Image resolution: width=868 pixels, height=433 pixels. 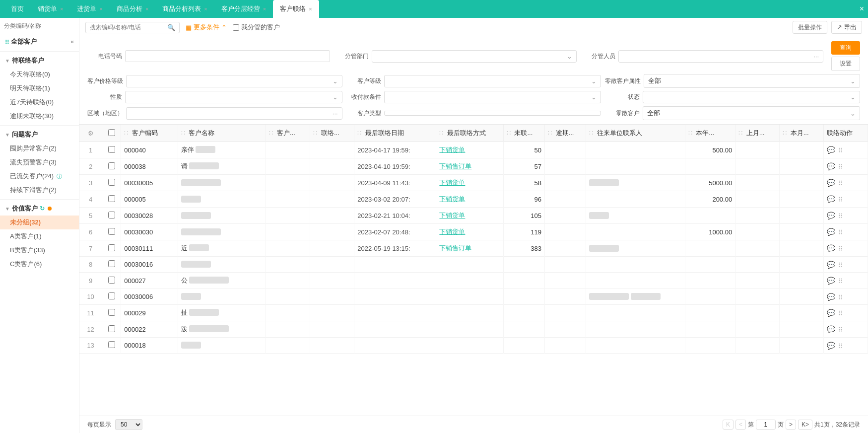 What do you see at coordinates (40, 116) in the screenshot?
I see `sidebar-item-overdue-pending: 逾期未联络(30)` at bounding box center [40, 116].